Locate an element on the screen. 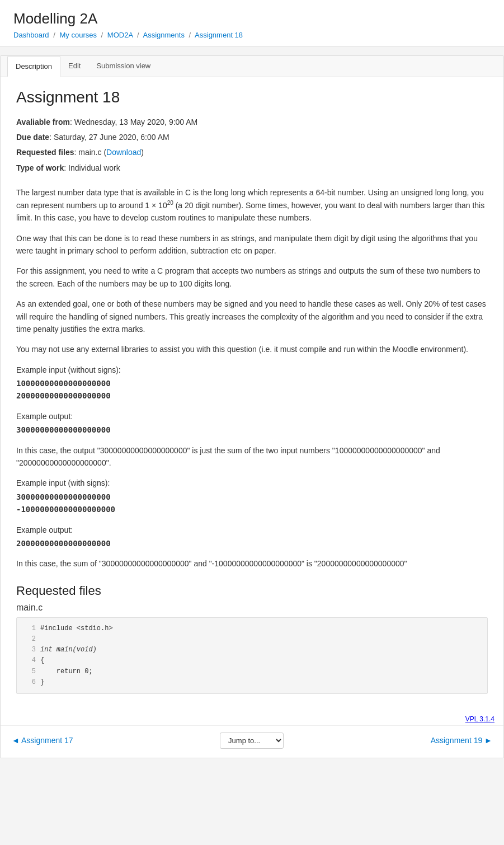 The height and width of the screenshot is (845, 504). tab-submission-view: Submission view is located at coordinates (123, 67).